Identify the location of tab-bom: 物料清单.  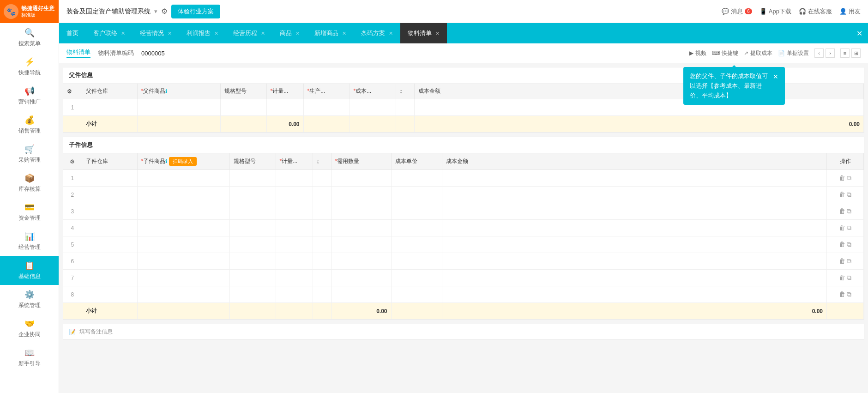
(78, 53).